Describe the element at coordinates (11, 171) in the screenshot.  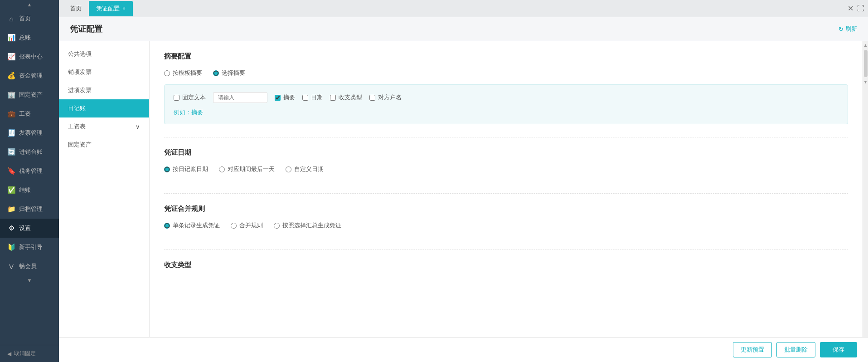
I see `tax-icon: 🔖` at that location.